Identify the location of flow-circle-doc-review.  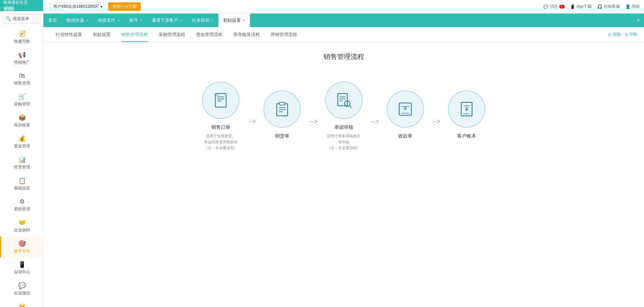
(344, 100).